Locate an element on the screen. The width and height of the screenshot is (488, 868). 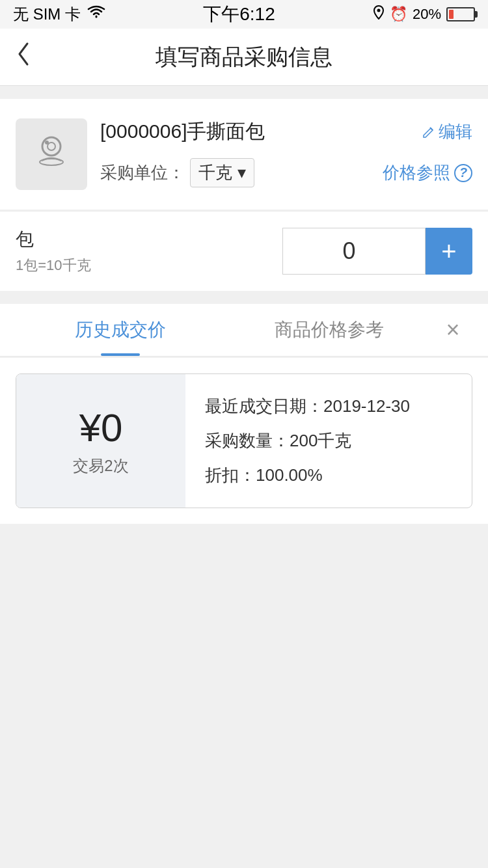
quantity-conversion: 1包=10千克 is located at coordinates (53, 265).